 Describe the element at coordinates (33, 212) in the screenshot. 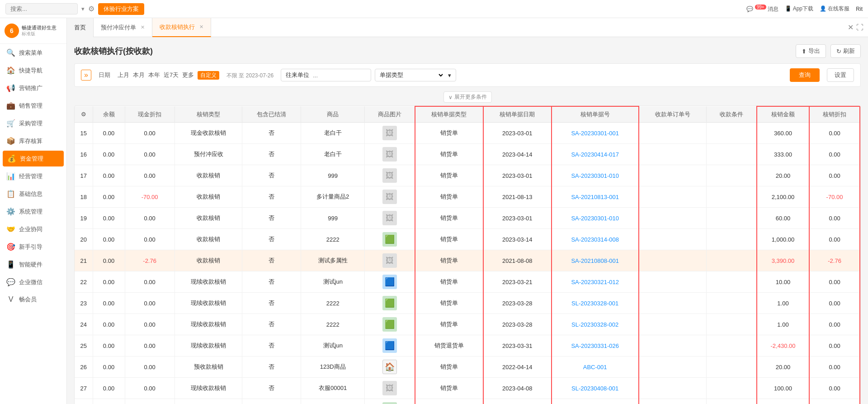

I see `sidebar-item-sys-mgmt: ⚙️ 系统管理` at that location.